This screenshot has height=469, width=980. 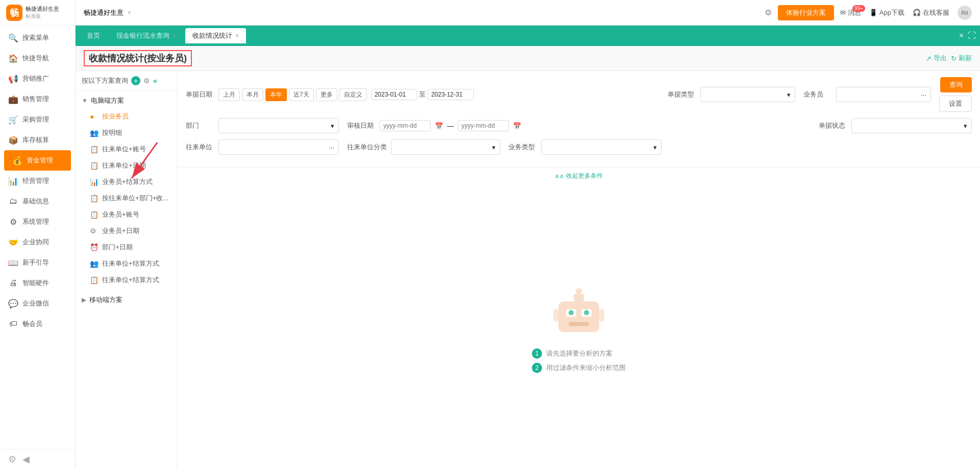 What do you see at coordinates (127, 280) in the screenshot?
I see `scheme-item-partner-settle2: 📋 往来单位+结算方式` at bounding box center [127, 280].